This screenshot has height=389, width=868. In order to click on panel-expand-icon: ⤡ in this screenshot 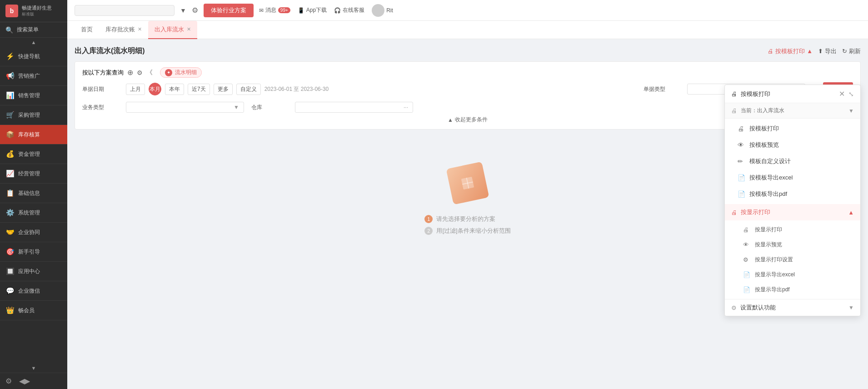, I will do `click(851, 94)`.